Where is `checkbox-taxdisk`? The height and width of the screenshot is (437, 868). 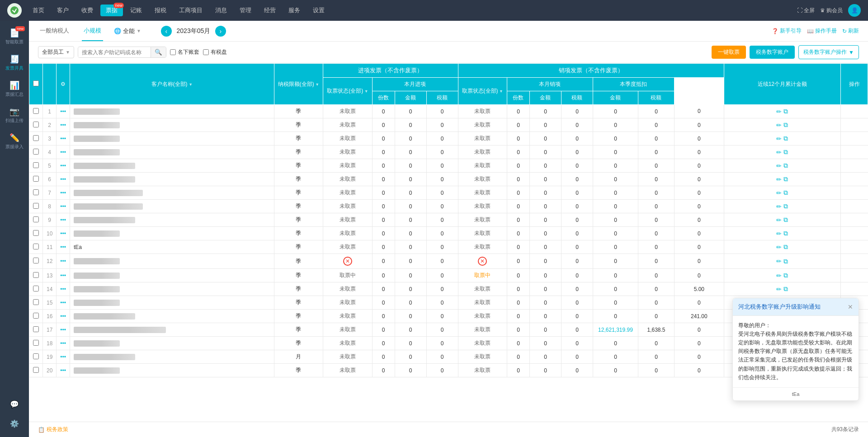
checkbox-taxdisk is located at coordinates (206, 52).